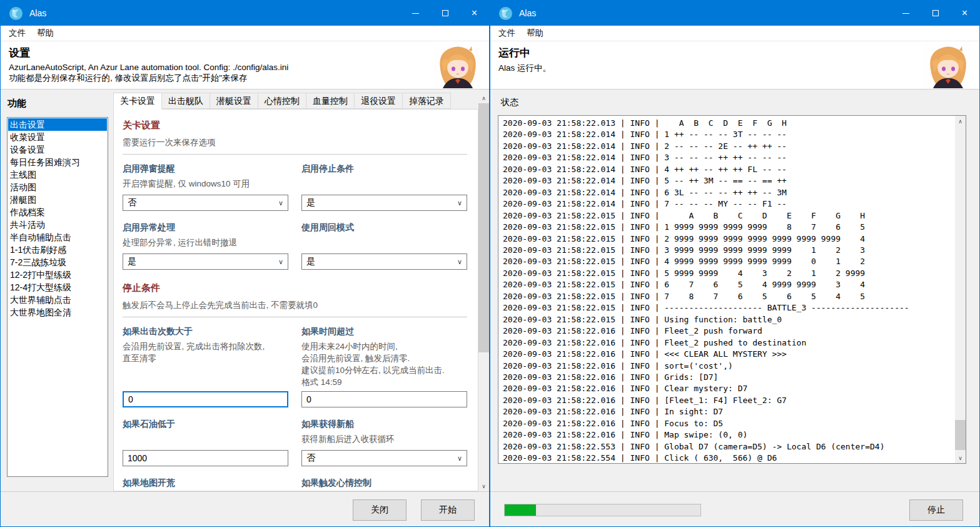 The width and height of the screenshot is (980, 527). I want to click on log-line: 2020-09-03 21:58:22.014 | INFO | 3 -- --…, so click(729, 158).